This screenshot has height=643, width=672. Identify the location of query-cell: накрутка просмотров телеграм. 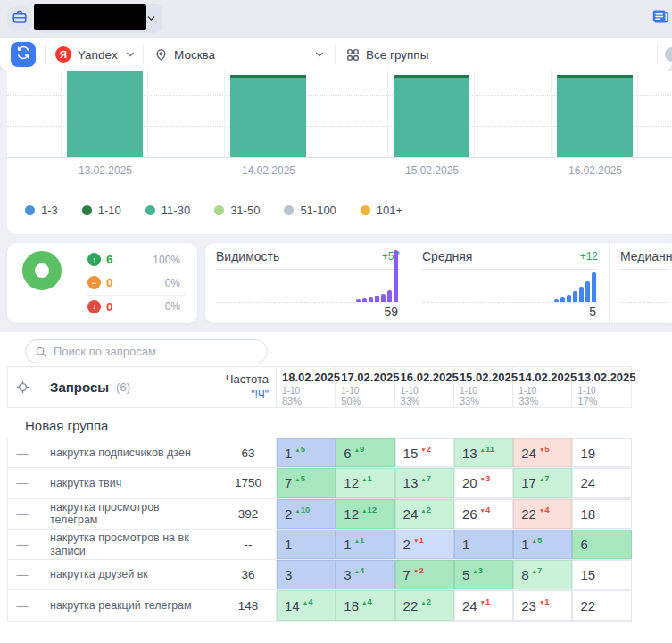
(129, 514).